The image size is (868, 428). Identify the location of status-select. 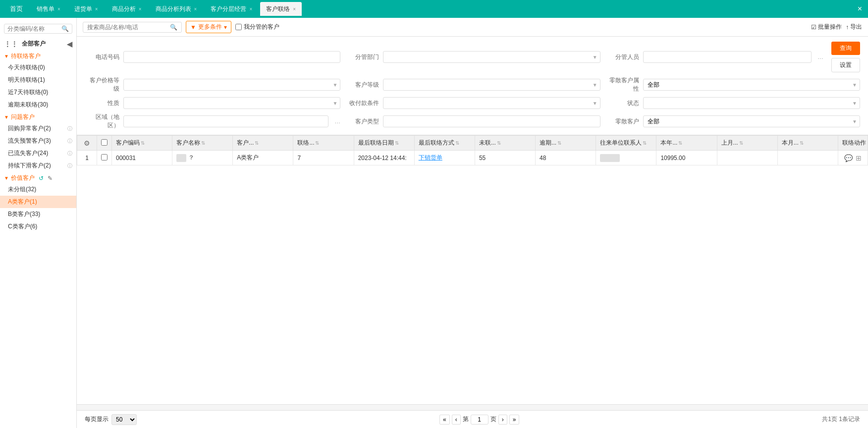
(752, 103).